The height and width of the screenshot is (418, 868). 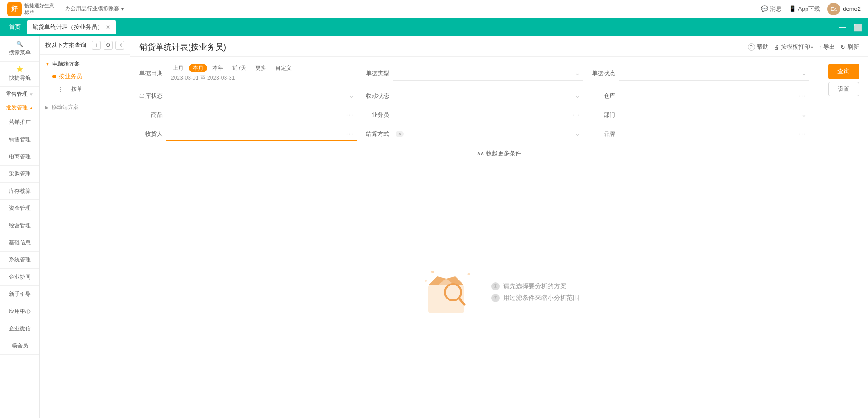 What do you see at coordinates (15, 27) in the screenshot?
I see `tab-home: 首页` at bounding box center [15, 27].